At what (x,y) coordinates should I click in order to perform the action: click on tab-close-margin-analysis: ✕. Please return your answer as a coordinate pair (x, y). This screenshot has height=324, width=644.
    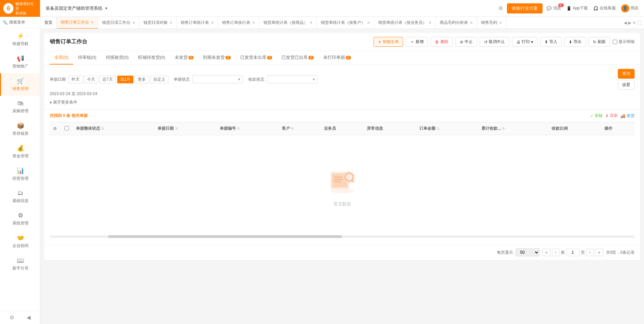
    Looking at the image, I should click on (471, 23).